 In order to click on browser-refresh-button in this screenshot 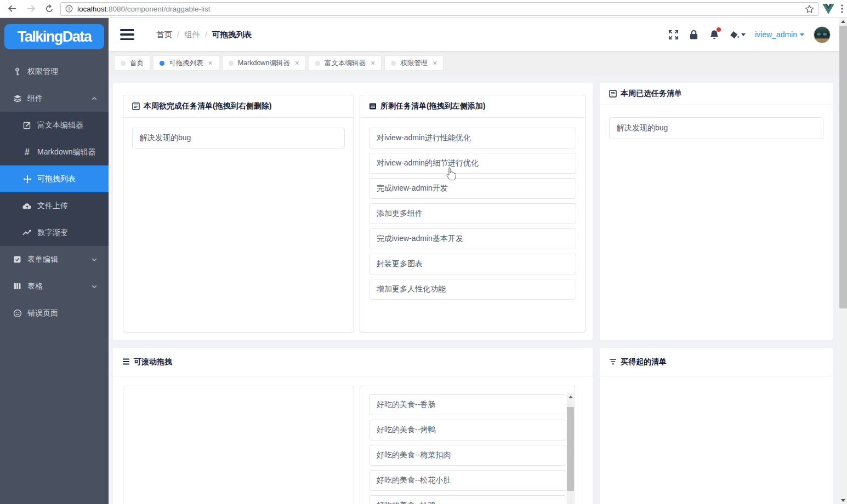, I will do `click(49, 9)`.